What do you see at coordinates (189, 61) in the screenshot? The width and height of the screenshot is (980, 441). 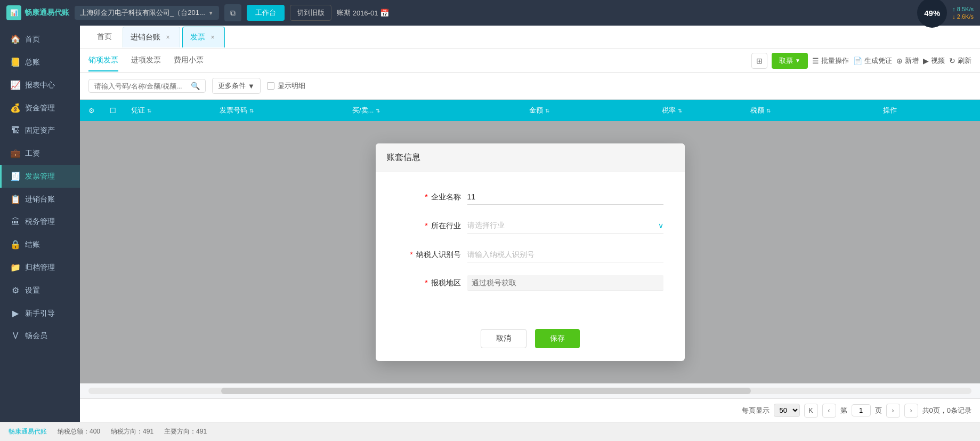 I see `sub-tab-expense: 费用小票` at bounding box center [189, 61].